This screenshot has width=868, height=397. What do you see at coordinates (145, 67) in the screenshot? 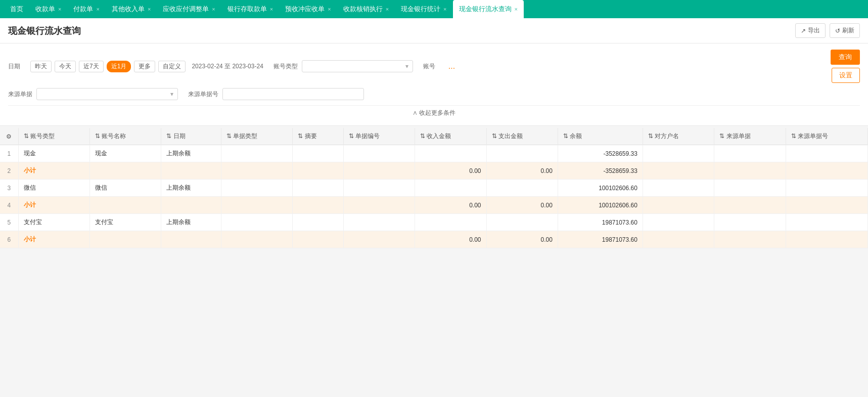
I see `date-more-btn: 更多` at bounding box center [145, 67].